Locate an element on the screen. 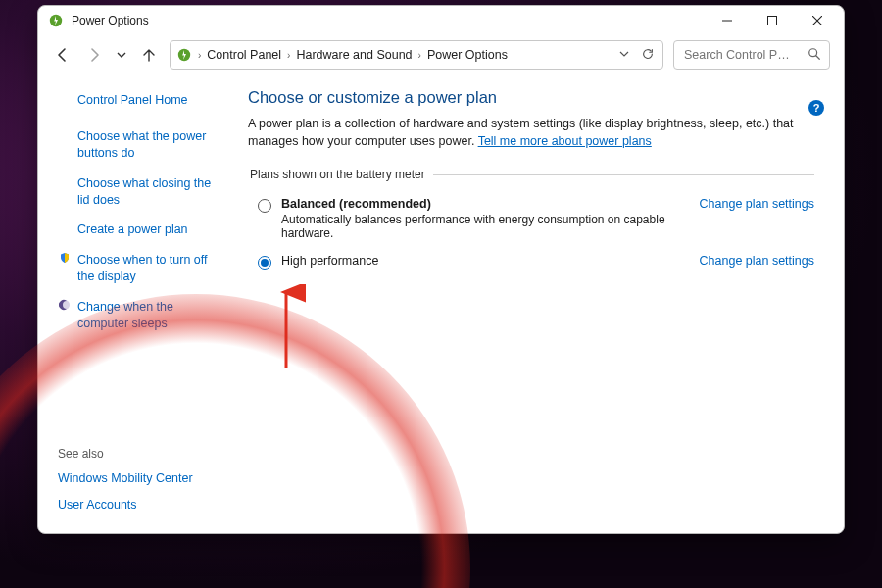 The height and width of the screenshot is (588, 882). sidebar-item-power-buttons: Choose what the power buttons do is located at coordinates (151, 145).